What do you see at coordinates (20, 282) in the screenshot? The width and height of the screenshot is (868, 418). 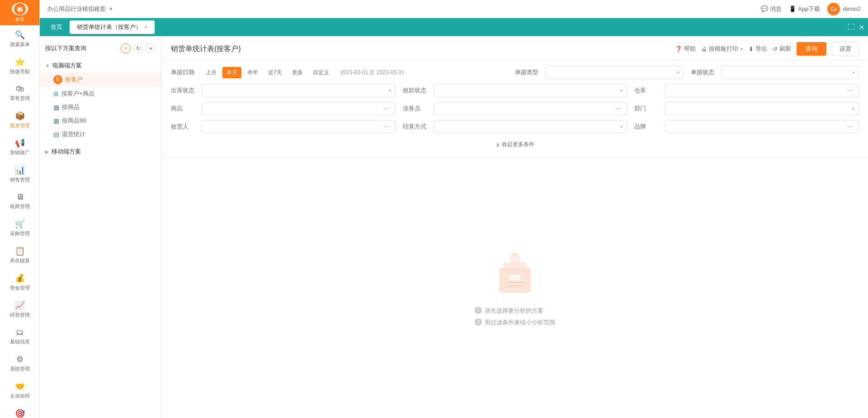 I see `sidebar-item-finance: 💰 资金管理` at bounding box center [20, 282].